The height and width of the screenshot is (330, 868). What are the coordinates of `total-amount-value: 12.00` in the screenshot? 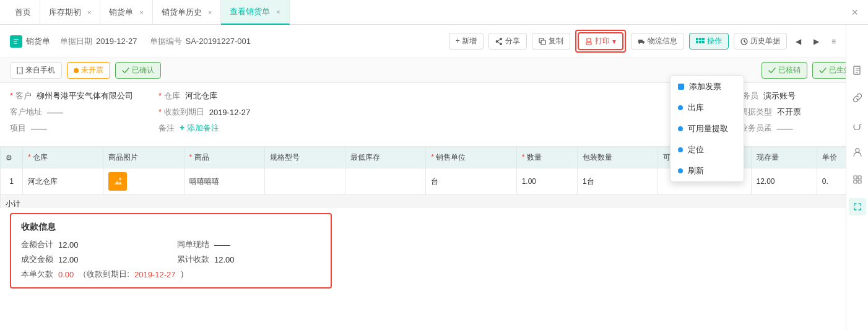 It's located at (68, 245).